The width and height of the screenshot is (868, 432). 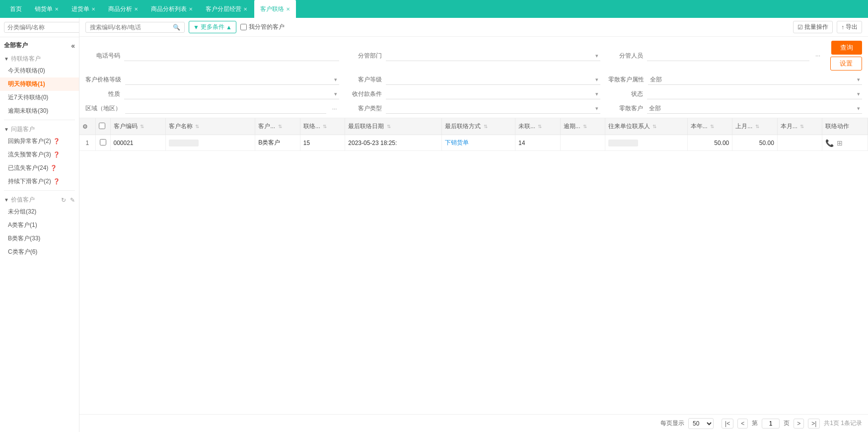 I want to click on sort-contact-icon: ⇅, so click(x=654, y=126).